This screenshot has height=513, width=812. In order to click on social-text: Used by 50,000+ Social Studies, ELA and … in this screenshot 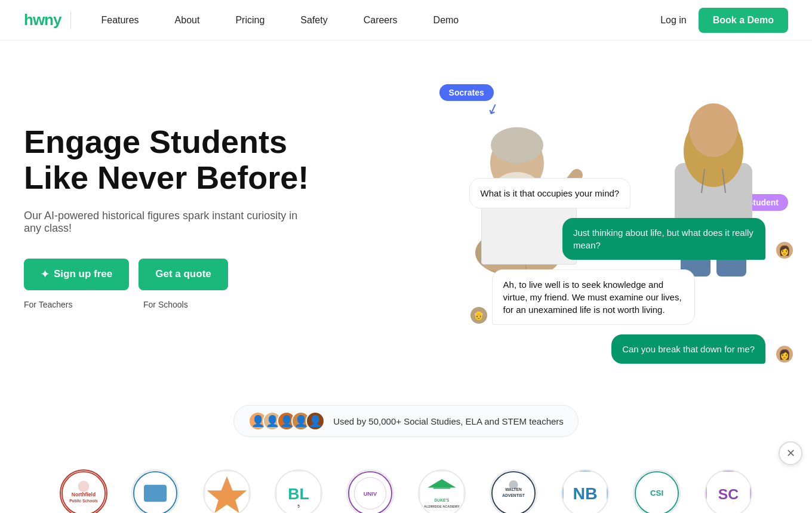, I will do `click(448, 422)`.